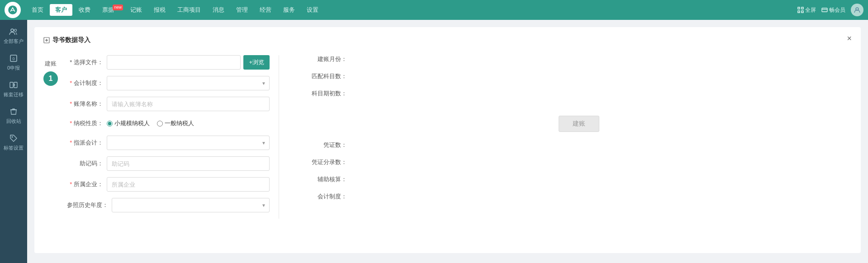 The height and width of the screenshot is (263, 868). What do you see at coordinates (857, 10) in the screenshot?
I see `avatar` at bounding box center [857, 10].